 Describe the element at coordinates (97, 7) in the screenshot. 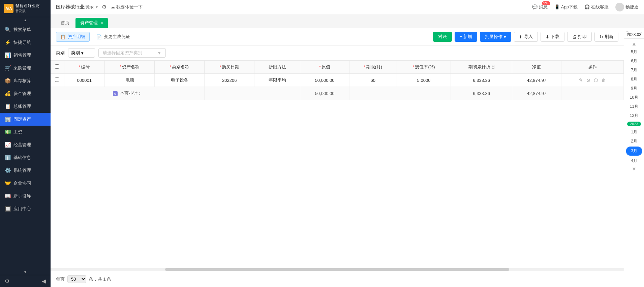

I see `company-dropdown-arrow: ▾` at that location.